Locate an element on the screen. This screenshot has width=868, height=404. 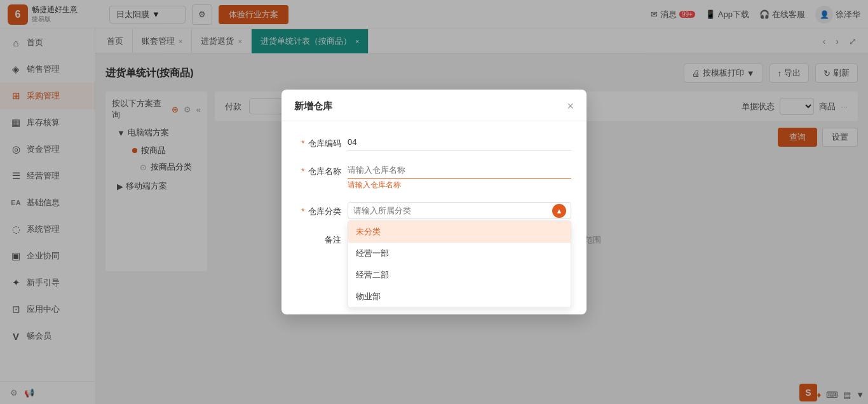
dialog-header: 新增仓库 × is located at coordinates (434, 105).